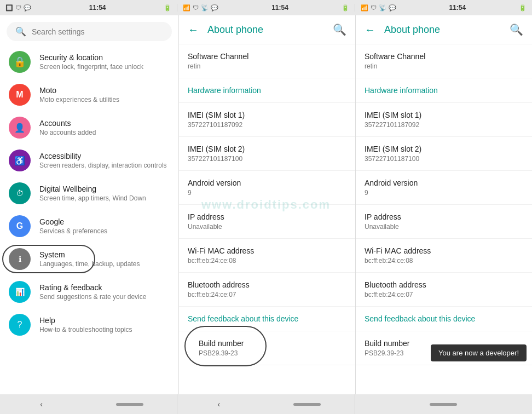  I want to click on battery-icons-left: 🔋, so click(167, 8).